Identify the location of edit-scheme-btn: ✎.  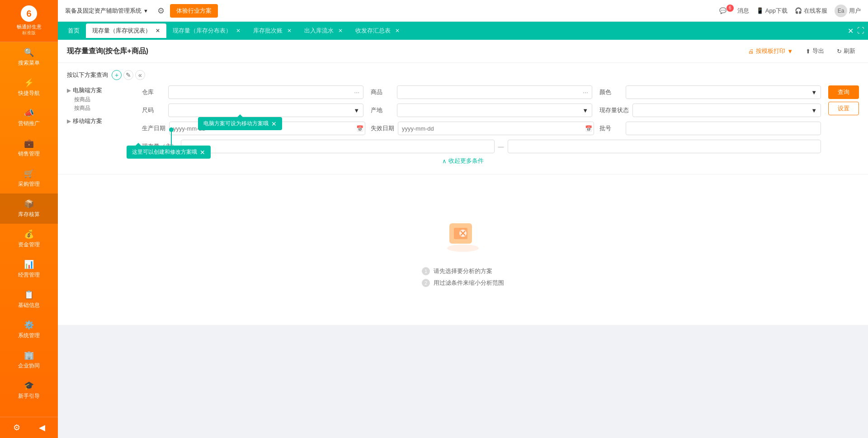
(128, 75).